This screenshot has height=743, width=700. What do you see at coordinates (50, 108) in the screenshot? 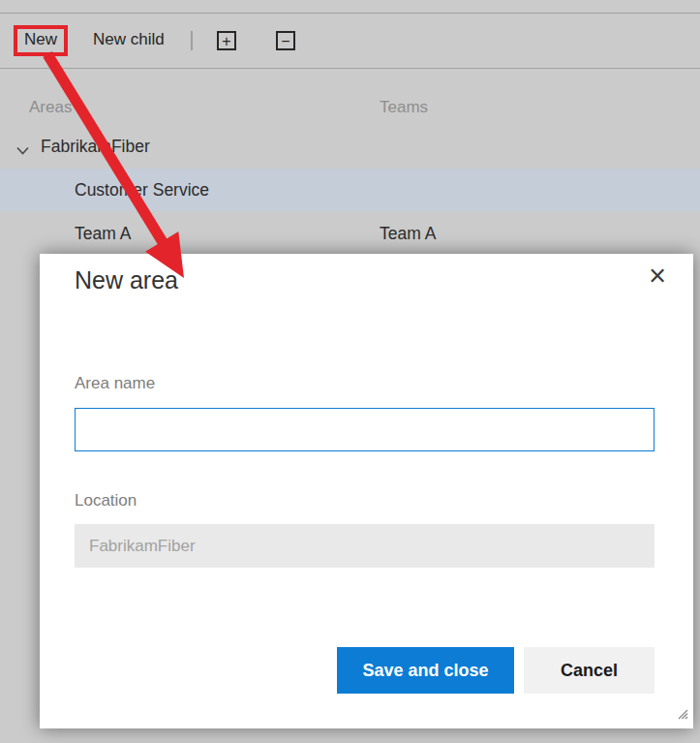
I see `column-header-areas: Areas` at bounding box center [50, 108].